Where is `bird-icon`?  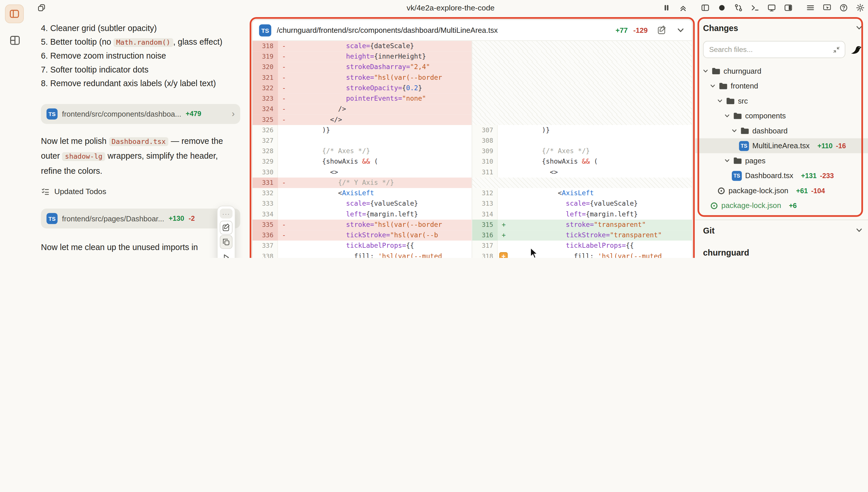
bird-icon is located at coordinates (856, 50).